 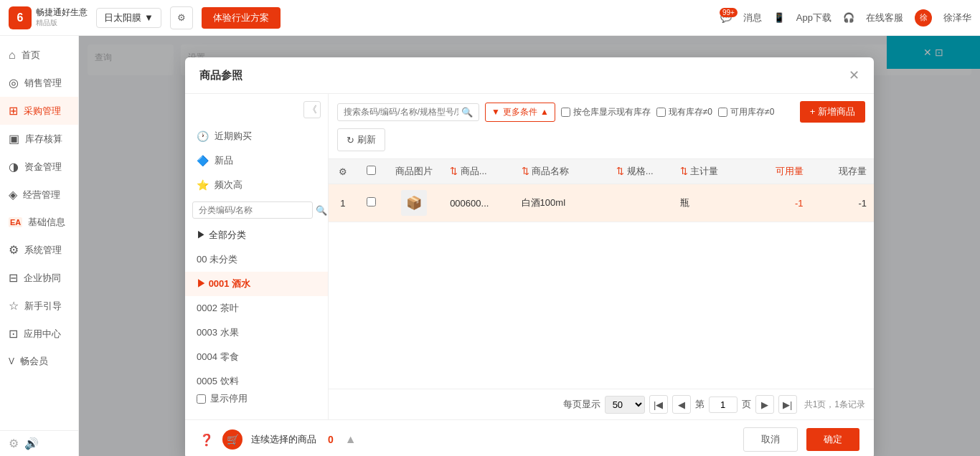 I want to click on sidebar-item-operations: ◈ 经营管理, so click(x=39, y=195).